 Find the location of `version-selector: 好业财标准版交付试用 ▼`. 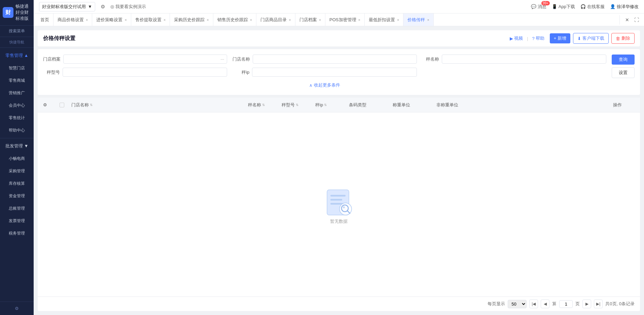

version-selector: 好业财标准版交付试用 ▼ is located at coordinates (67, 7).